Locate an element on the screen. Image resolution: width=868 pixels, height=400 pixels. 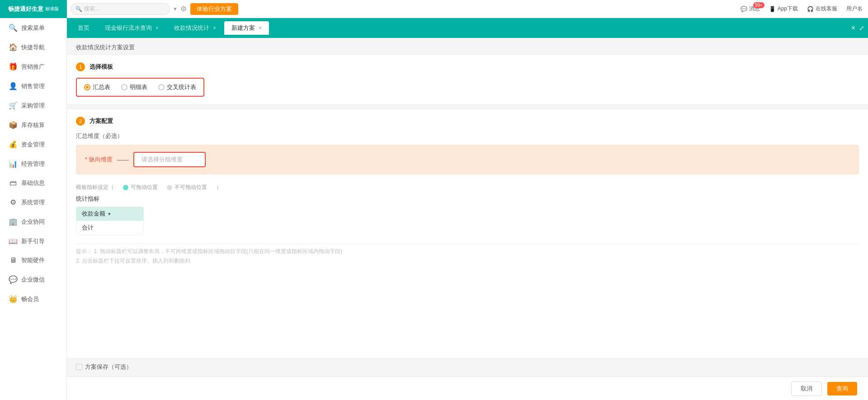
indicator-col-label: 收款金额 is located at coordinates (94, 214).